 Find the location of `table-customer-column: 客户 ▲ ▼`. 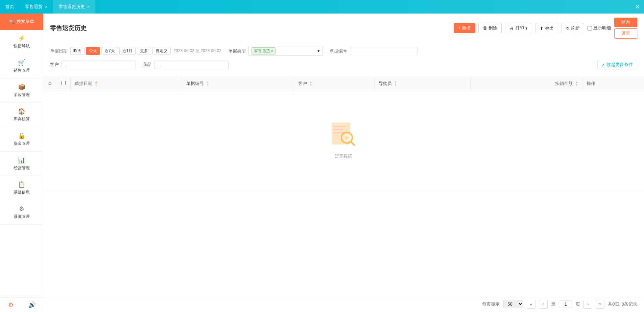

table-customer-column: 客户 ▲ ▼ is located at coordinates (334, 84).